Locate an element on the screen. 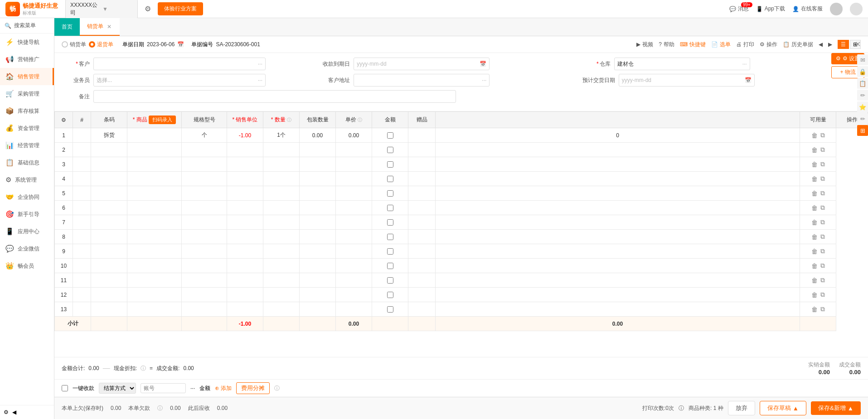  rp-icon-3: 📋 is located at coordinates (863, 83).